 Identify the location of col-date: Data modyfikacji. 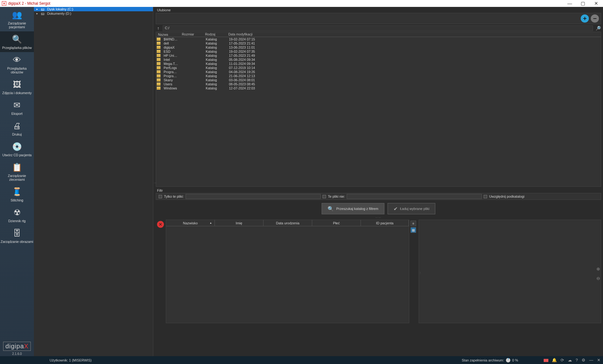
(250, 35).